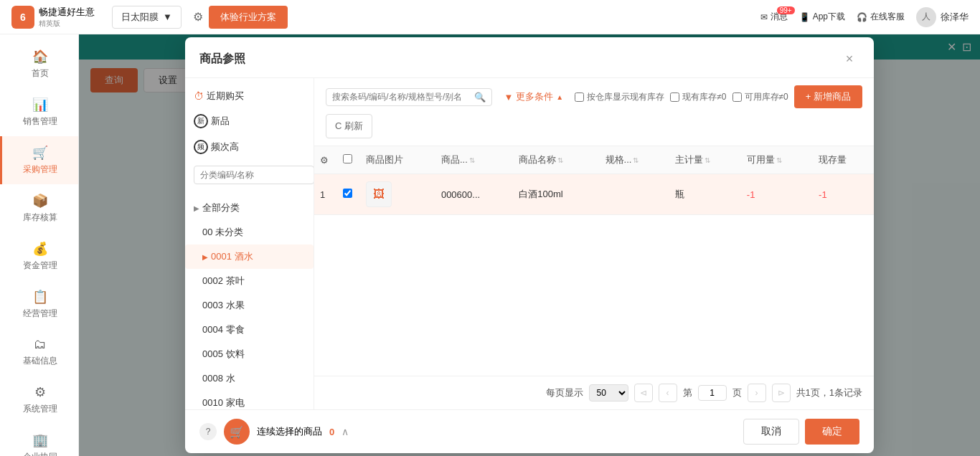 The width and height of the screenshot is (980, 456). Describe the element at coordinates (40, 218) in the screenshot. I see `sidebar-item-label-inventory: 库存核算` at that location.